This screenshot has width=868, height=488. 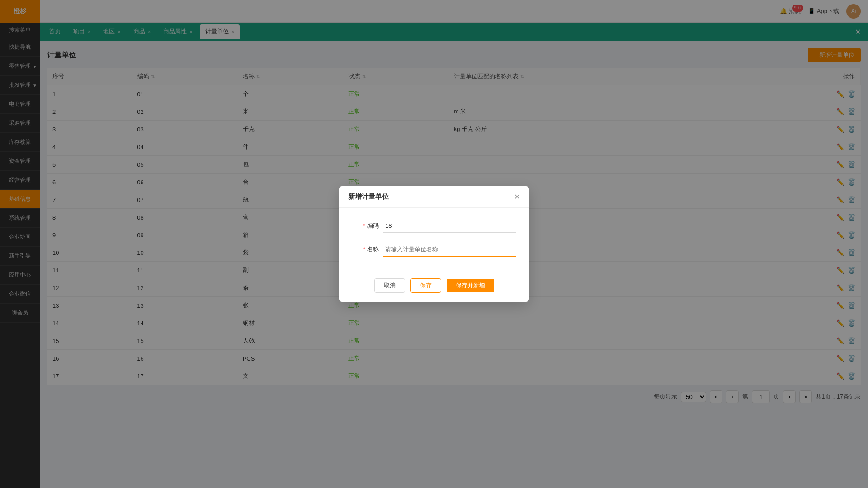 I want to click on save-button: 保存, so click(x=426, y=286).